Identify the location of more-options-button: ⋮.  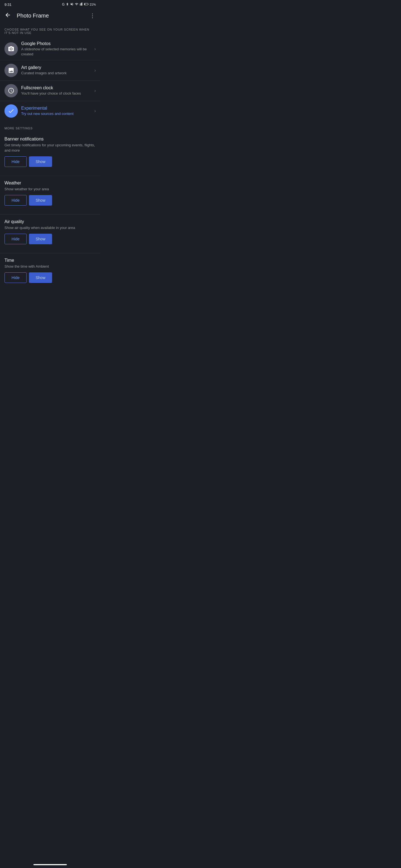
(92, 16).